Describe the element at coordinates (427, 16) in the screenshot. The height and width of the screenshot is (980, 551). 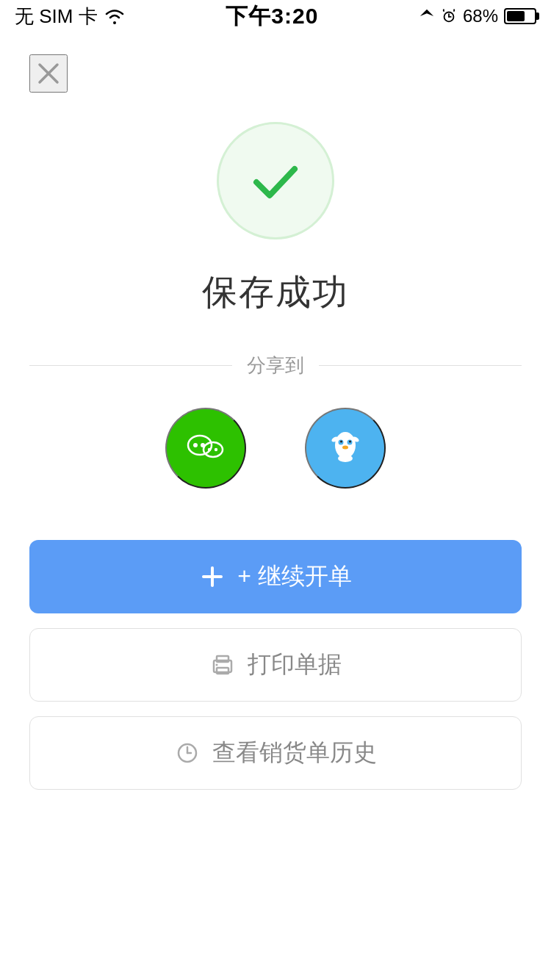
I see `location-icon` at that location.